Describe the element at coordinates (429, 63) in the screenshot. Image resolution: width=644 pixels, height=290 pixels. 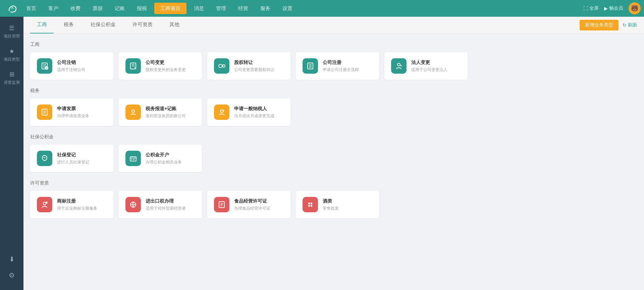
I see `legal-change-title: 法人变更` at that location.